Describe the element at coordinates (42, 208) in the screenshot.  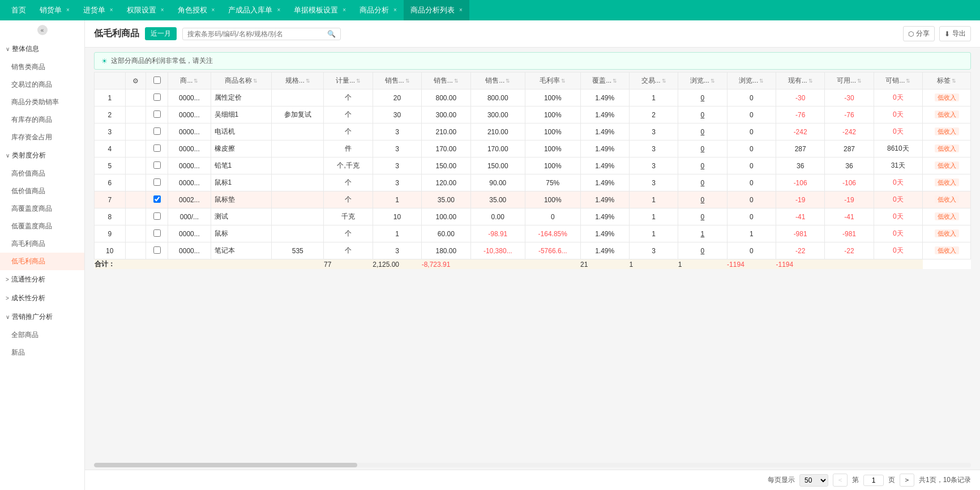
I see `sidebar-item-高覆盖度商品: 高覆盖度商品` at that location.